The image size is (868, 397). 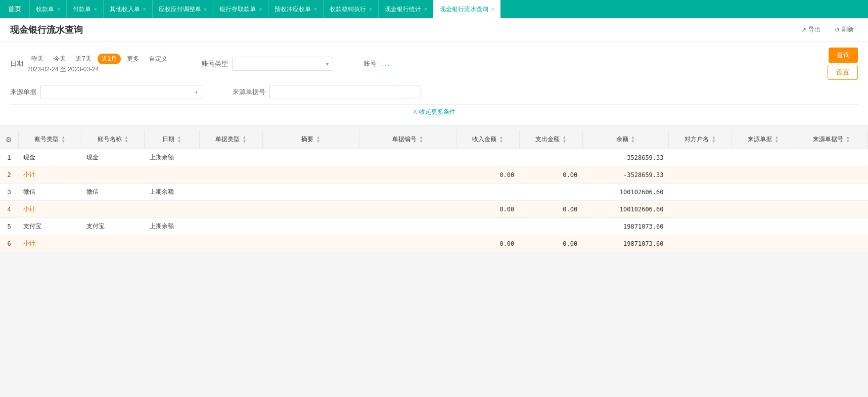 What do you see at coordinates (172, 140) in the screenshot?
I see `th-date: 日期 ▲▼` at bounding box center [172, 140].